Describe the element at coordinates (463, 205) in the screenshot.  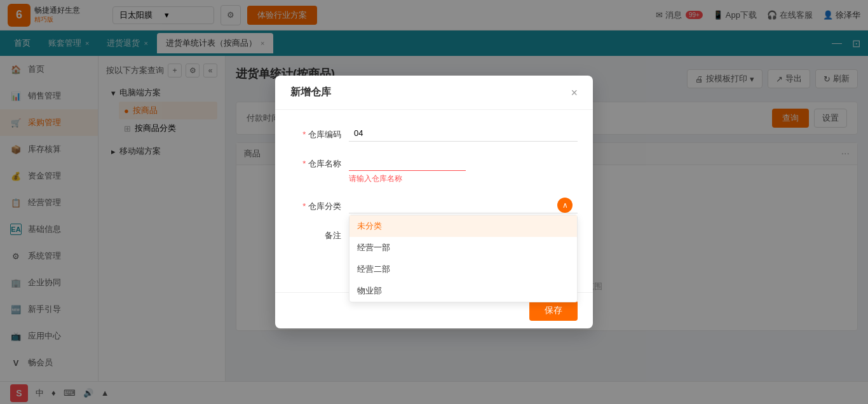
I see `category-select-wrap: ∧ 未分类 经营一部 经营二部 物业部` at that location.